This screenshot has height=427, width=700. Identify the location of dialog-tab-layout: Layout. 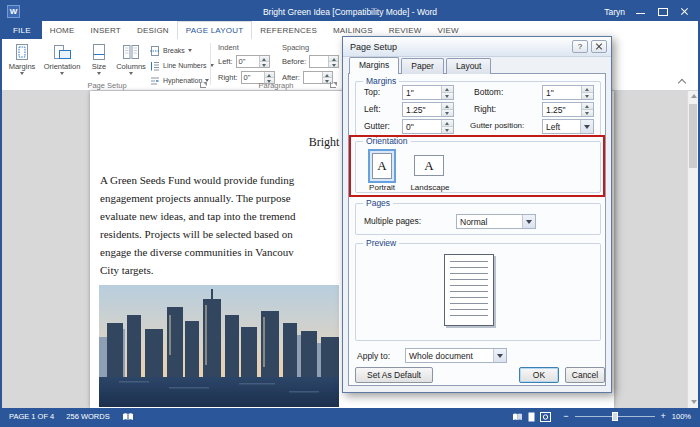
(469, 66).